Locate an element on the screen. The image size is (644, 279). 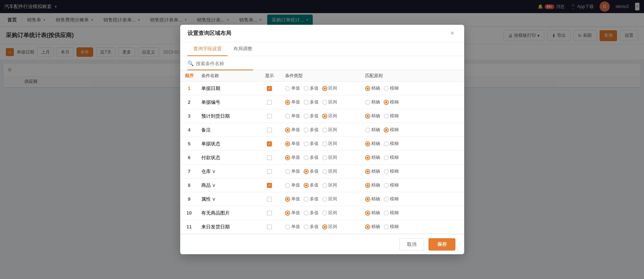
row-seq: 9 is located at coordinates (189, 199).